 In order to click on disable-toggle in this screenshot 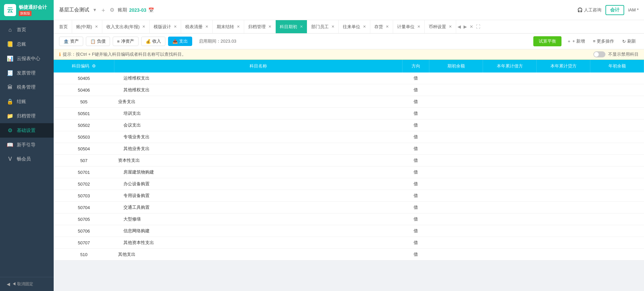, I will do `click(599, 54)`.